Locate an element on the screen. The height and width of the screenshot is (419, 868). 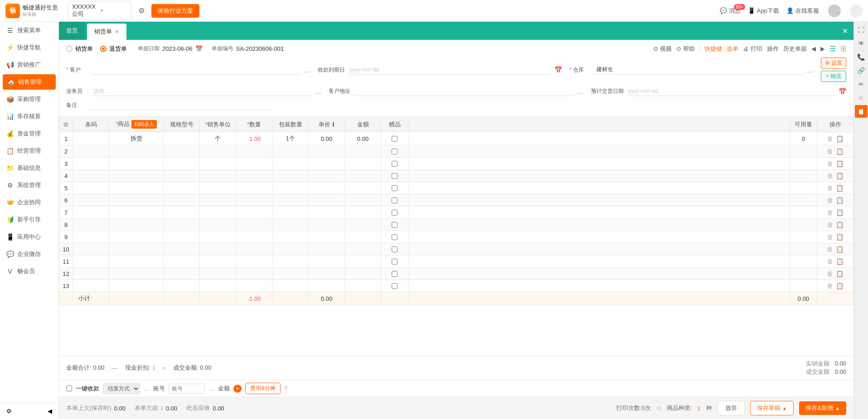
customer-dots: … is located at coordinates (307, 70).